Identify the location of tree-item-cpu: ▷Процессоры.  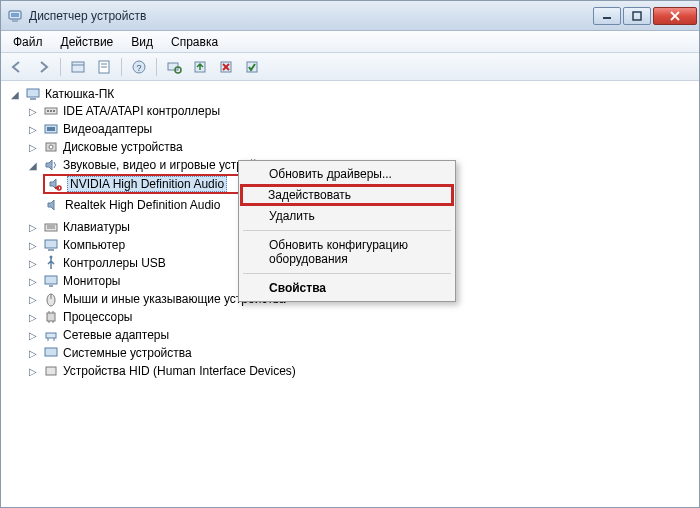
(80, 317).